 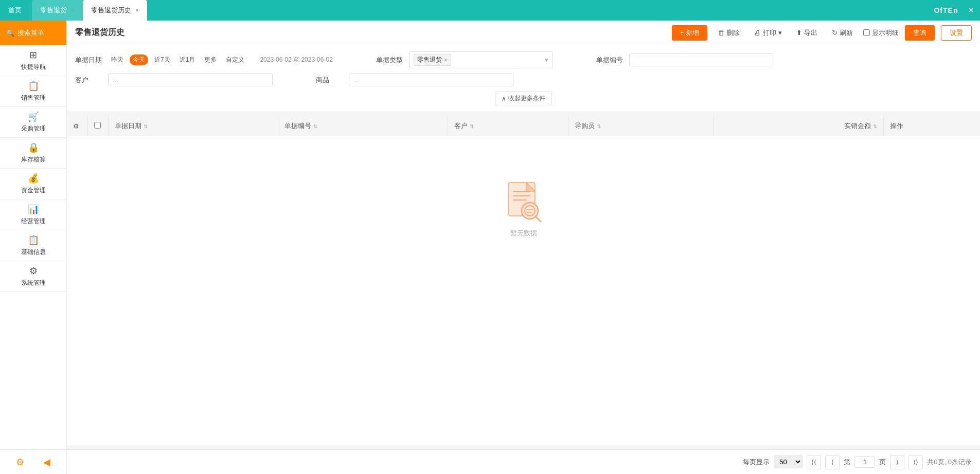 What do you see at coordinates (430, 60) in the screenshot?
I see `doc-type-tag-value: 零售退货` at bounding box center [430, 60].